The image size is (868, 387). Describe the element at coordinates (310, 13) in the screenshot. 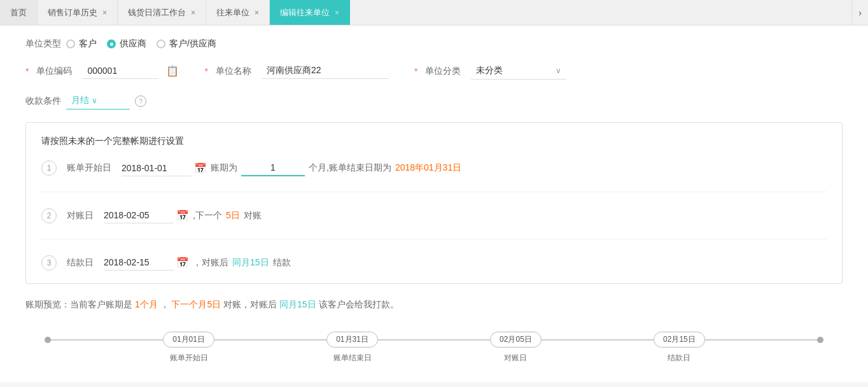

I see `tab-edit-partner: 编辑往来单位 ×` at that location.